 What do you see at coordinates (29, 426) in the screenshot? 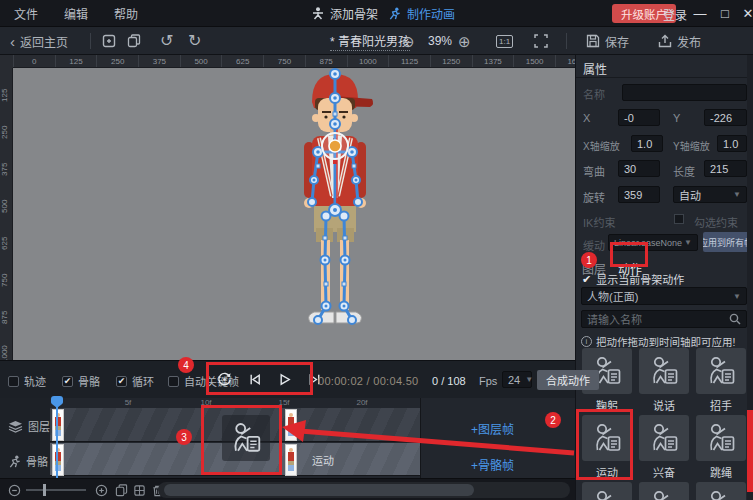
I see `layer-row-header: 图层` at bounding box center [29, 426].